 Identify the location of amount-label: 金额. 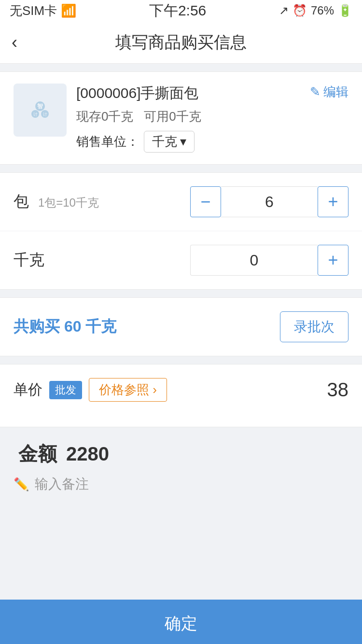
(38, 454).